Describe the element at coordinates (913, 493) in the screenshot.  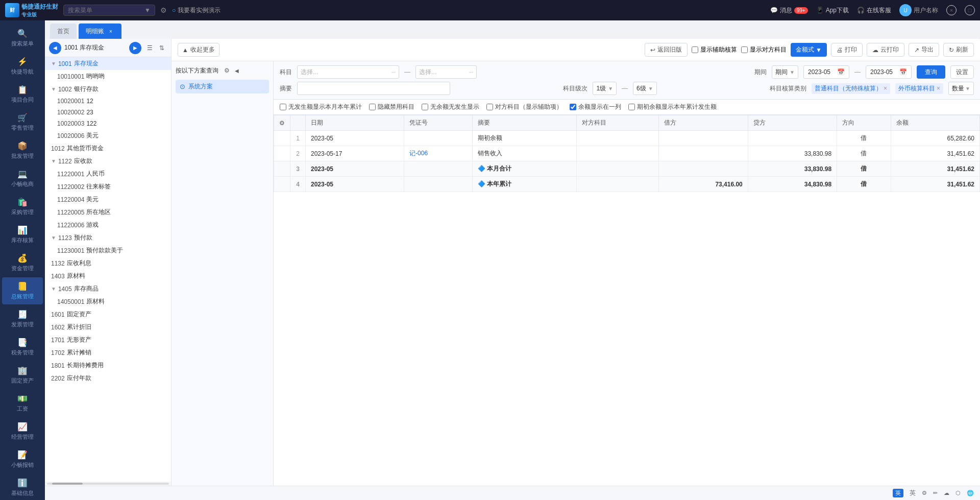
I see `bottom-lang-en: 英` at that location.